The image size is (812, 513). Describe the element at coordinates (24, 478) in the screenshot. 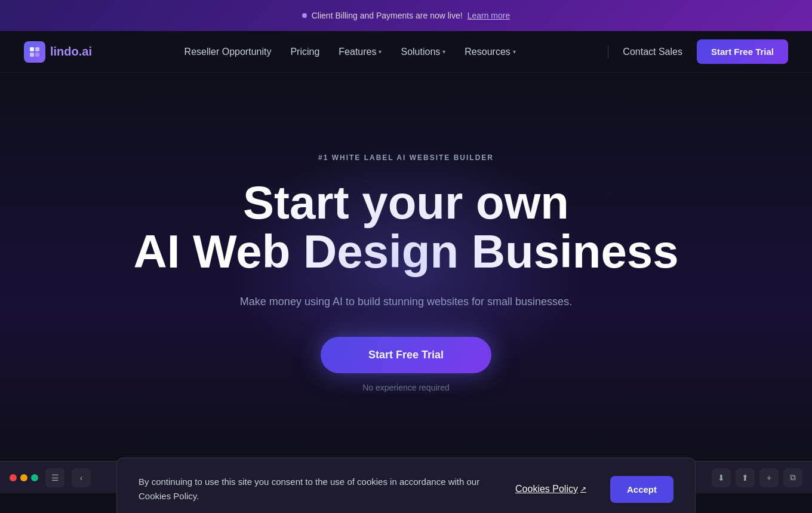

I see `browser-minimize-dot` at that location.